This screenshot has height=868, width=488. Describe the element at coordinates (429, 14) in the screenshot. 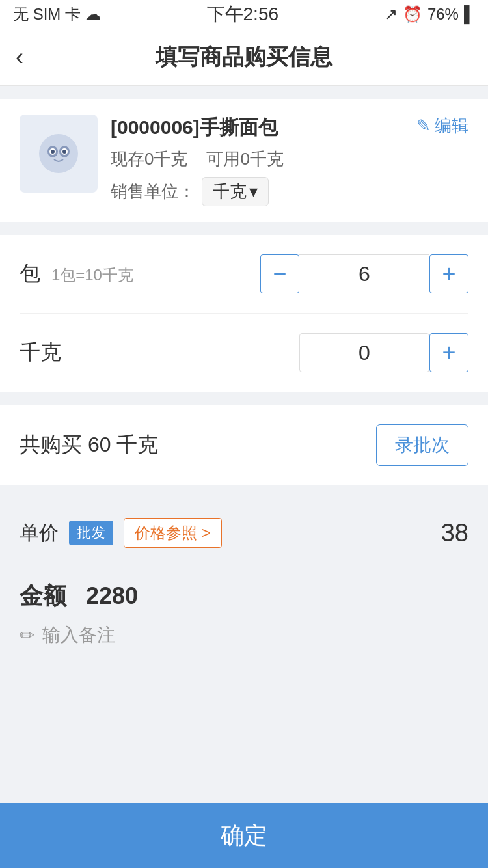

I see `status-right: ↗ ⏰ 76% ▌` at that location.